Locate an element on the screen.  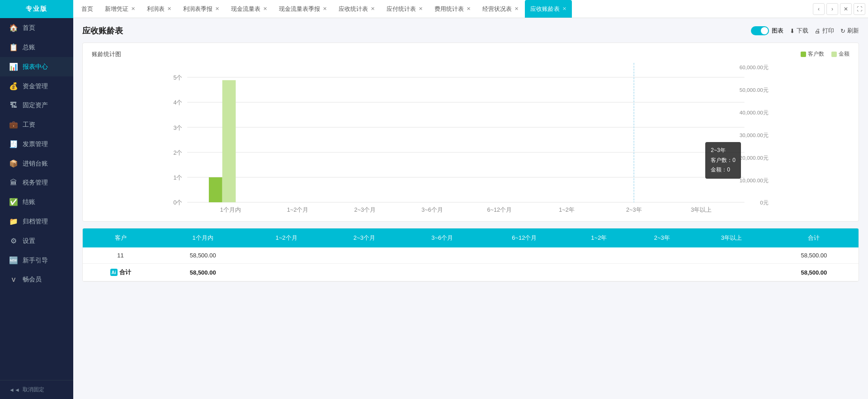
sidebar-item-checkout: ✅ 结账 is located at coordinates (37, 202).